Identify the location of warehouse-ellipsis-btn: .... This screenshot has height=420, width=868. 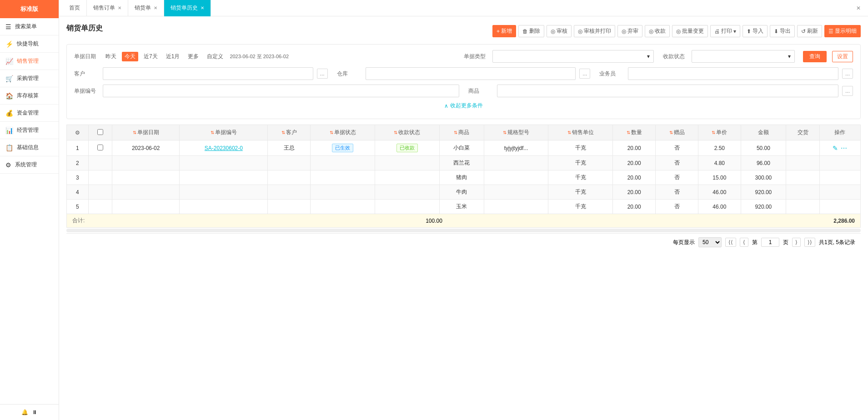
(585, 74).